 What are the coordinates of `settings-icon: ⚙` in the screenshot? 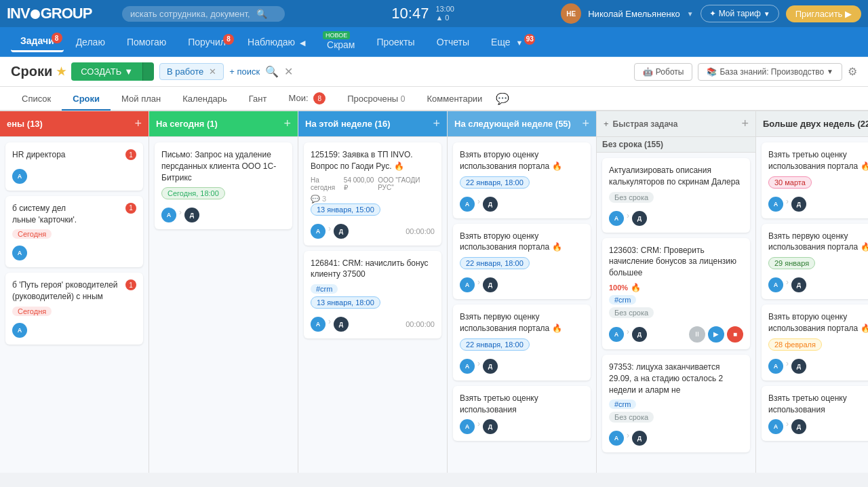 It's located at (852, 72).